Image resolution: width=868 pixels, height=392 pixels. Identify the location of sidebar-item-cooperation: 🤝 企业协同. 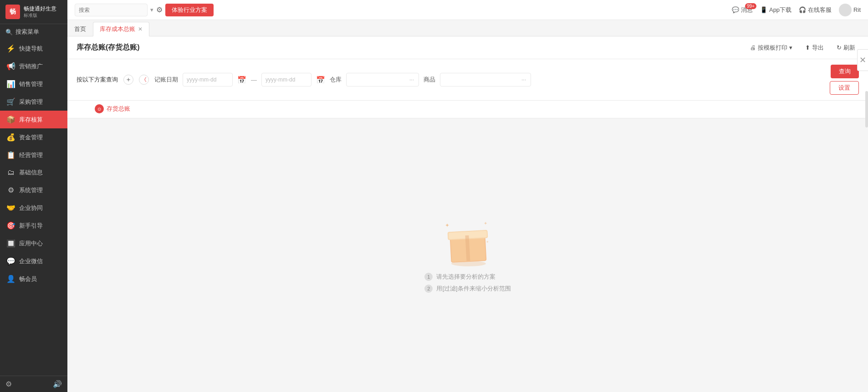
(34, 208).